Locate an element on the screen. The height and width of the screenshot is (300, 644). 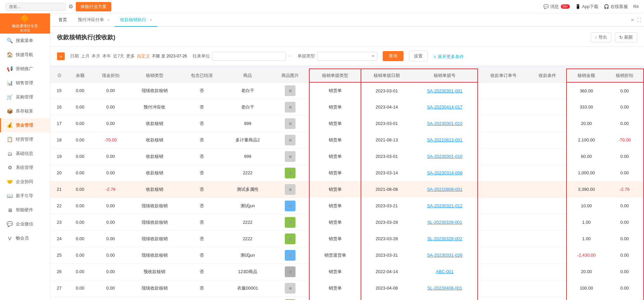
sidebar-item-guide: 📖新手引导 is located at coordinates (25, 196).